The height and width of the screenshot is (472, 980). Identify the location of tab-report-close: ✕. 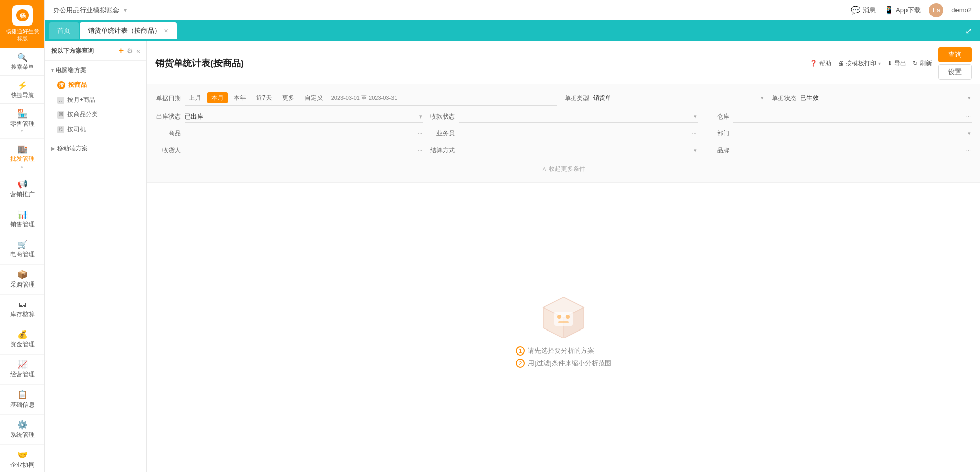
(166, 31).